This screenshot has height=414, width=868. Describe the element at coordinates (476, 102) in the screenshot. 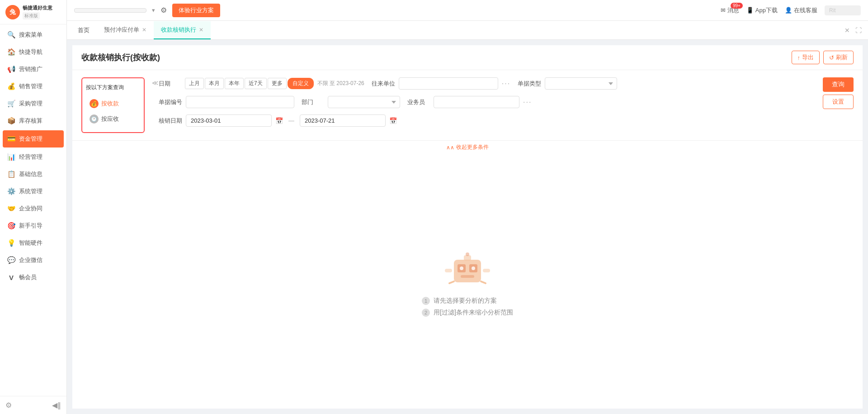

I see `salesman-input` at that location.